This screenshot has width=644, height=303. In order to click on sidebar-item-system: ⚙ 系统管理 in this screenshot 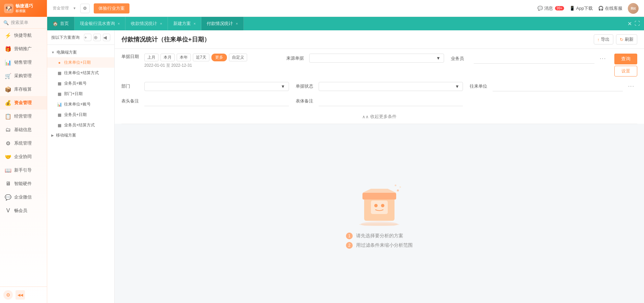, I will do `click(24, 143)`.